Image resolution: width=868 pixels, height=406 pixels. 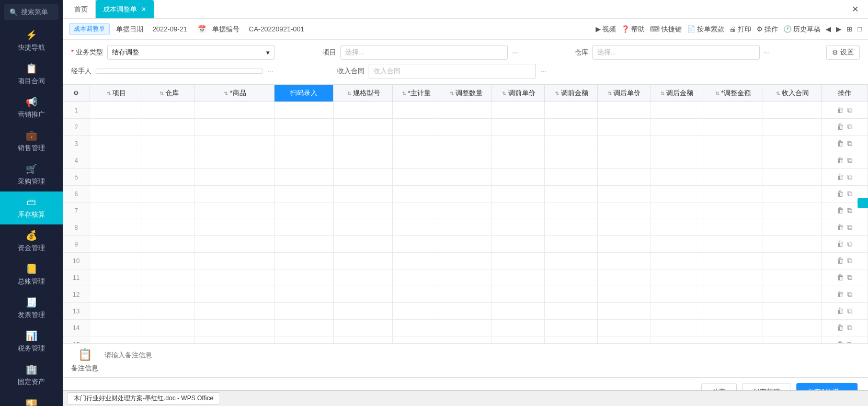 What do you see at coordinates (740, 29) in the screenshot?
I see `doc-action-print: 🖨 打印` at bounding box center [740, 29].